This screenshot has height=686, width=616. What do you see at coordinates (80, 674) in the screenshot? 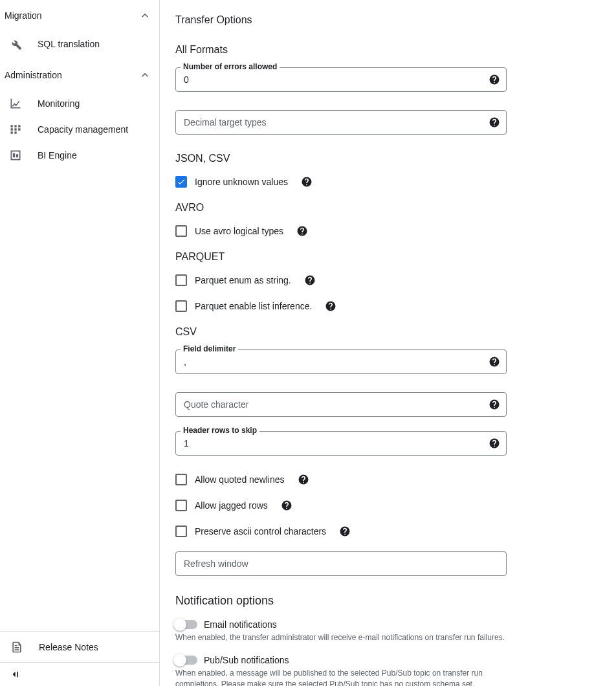
I see `sidebar-collapse-button` at bounding box center [80, 674].